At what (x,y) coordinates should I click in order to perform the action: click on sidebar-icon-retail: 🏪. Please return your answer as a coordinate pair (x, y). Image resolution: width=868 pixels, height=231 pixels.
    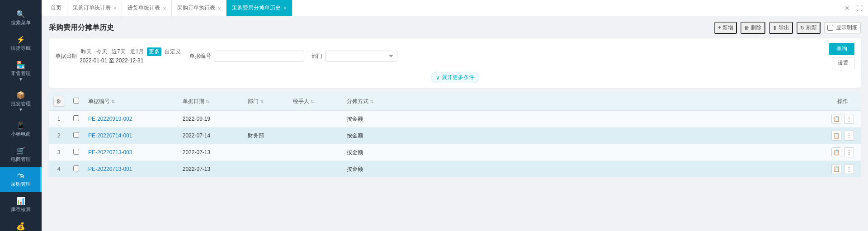
    Looking at the image, I should click on (21, 65).